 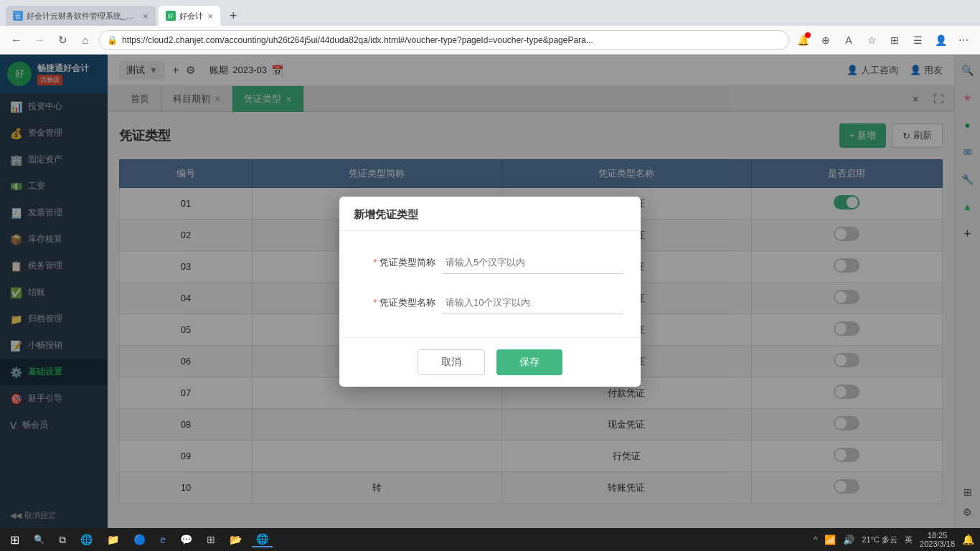 What do you see at coordinates (815, 540) in the screenshot?
I see `taskbar-up-icon: ^` at bounding box center [815, 540].